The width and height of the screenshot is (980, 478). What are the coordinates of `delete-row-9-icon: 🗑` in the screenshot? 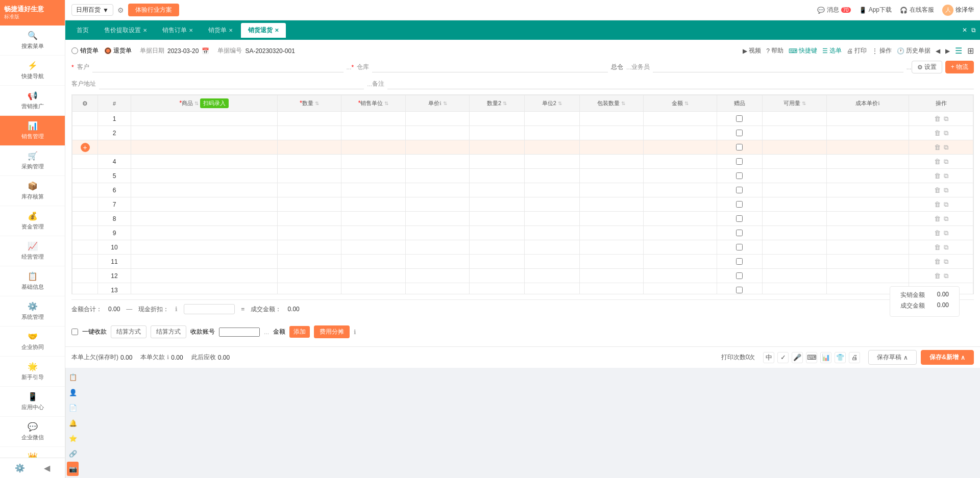 It's located at (937, 233).